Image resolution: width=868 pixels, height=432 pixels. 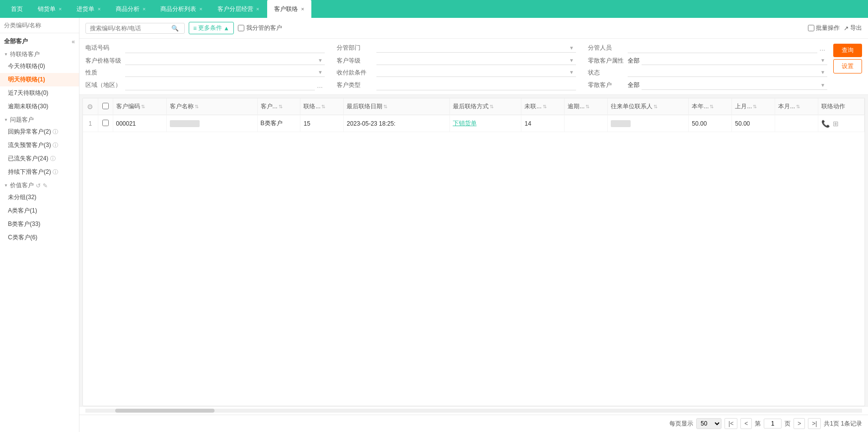 I want to click on horizontal-scrollbar-track, so click(x=474, y=411).